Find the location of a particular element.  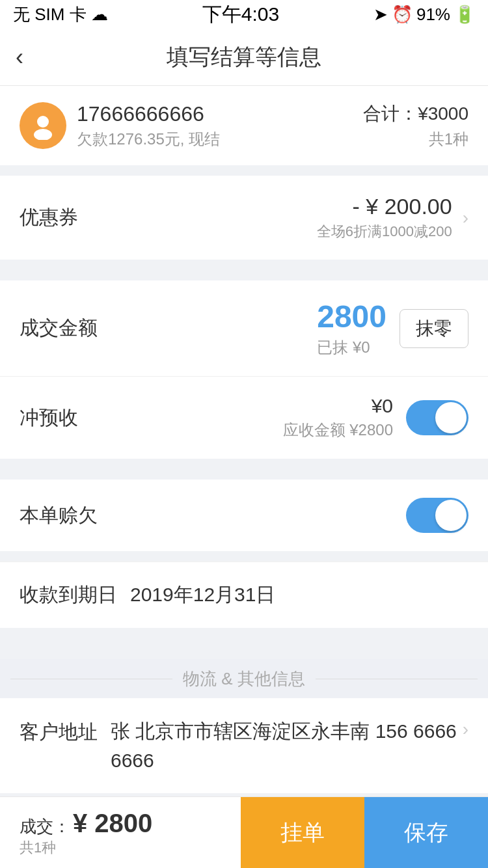

customer-row: 17666666666 欠款1276.35元, 现结 合计：¥3000 共1种 is located at coordinates (244, 126).